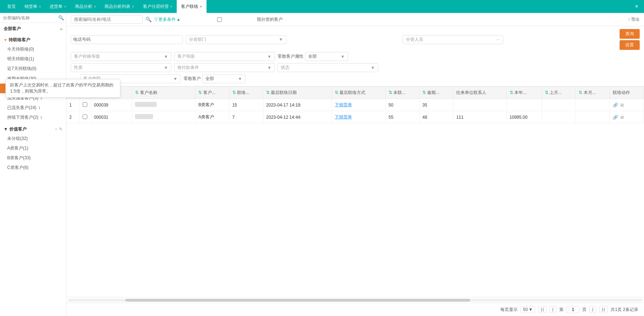 The width and height of the screenshot is (644, 316). What do you see at coordinates (167, 19) in the screenshot?
I see `more-conditions-button: ▽ 更多条件 ▲` at bounding box center [167, 19].